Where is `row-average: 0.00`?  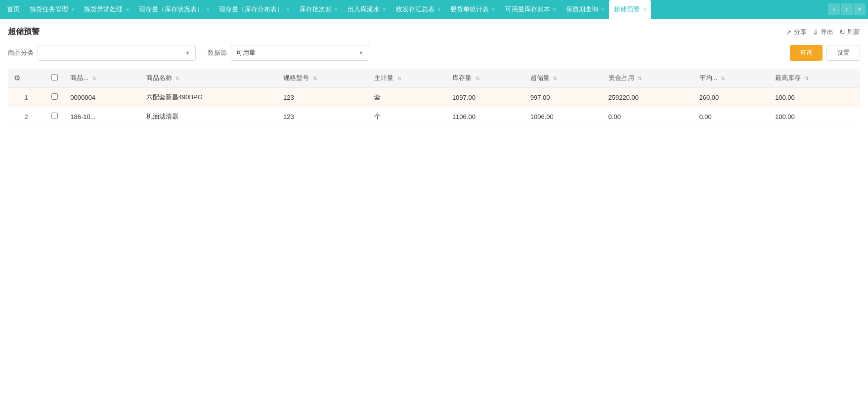
row-average: 0.00 is located at coordinates (732, 117).